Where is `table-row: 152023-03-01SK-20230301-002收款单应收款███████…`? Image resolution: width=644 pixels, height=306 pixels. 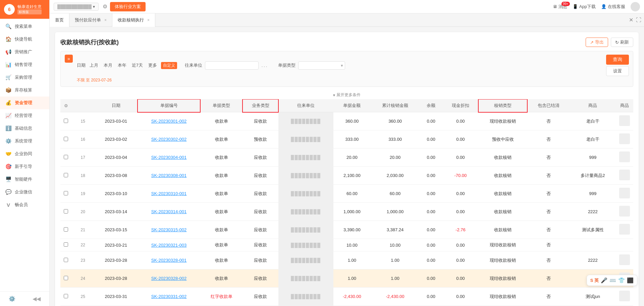
table-row: 152023-03-01SK-20230301-002收款单应收款███████… is located at coordinates (347, 121).